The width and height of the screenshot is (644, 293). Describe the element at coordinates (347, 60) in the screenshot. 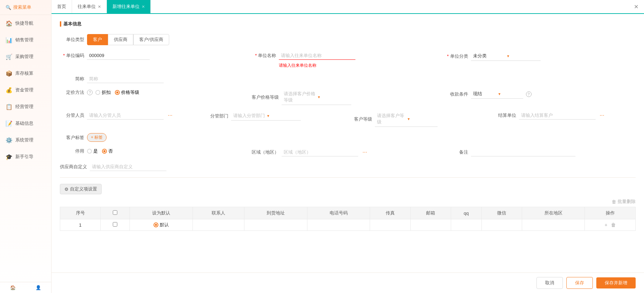

I see `unit-name-field: 单位名称 请输入往来单位名称` at that location.